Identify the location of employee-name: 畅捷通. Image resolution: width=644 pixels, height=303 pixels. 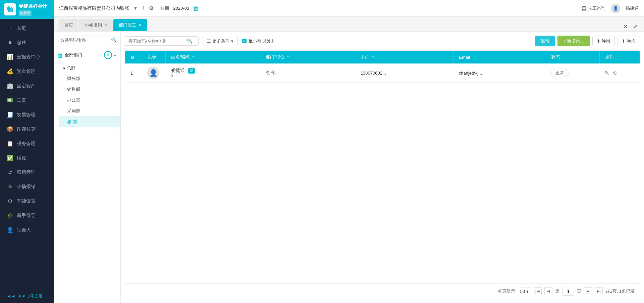
(178, 70).